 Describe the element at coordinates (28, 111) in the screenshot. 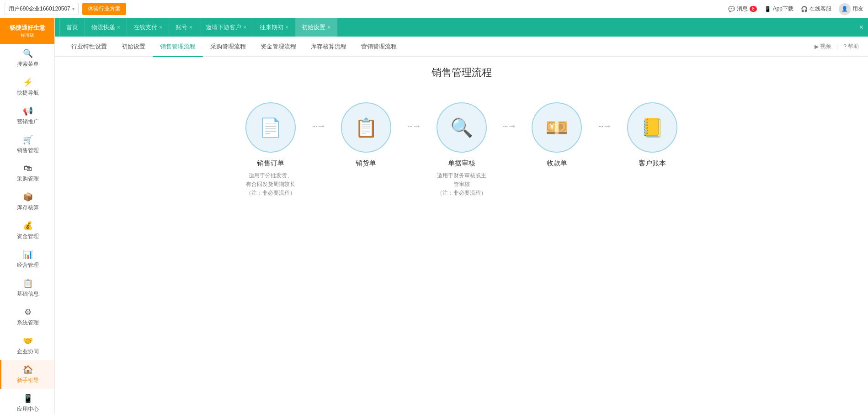

I see `marketing_promo-icon: 📢` at that location.